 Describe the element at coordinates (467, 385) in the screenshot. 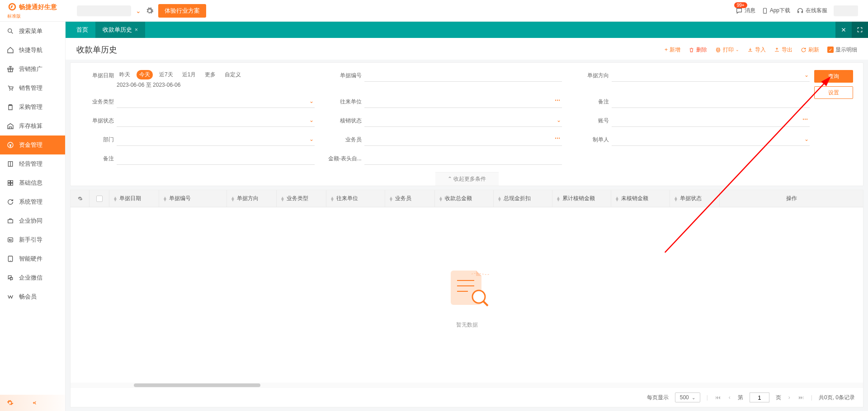

I see `table-horizontal-scrollbar` at that location.